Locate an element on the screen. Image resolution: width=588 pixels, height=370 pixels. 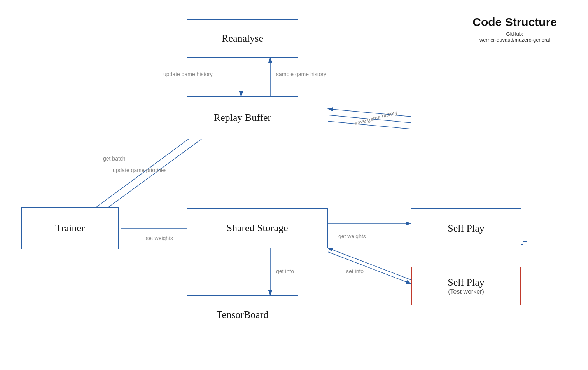
label-save-game-history: save game history is located at coordinates (376, 118).